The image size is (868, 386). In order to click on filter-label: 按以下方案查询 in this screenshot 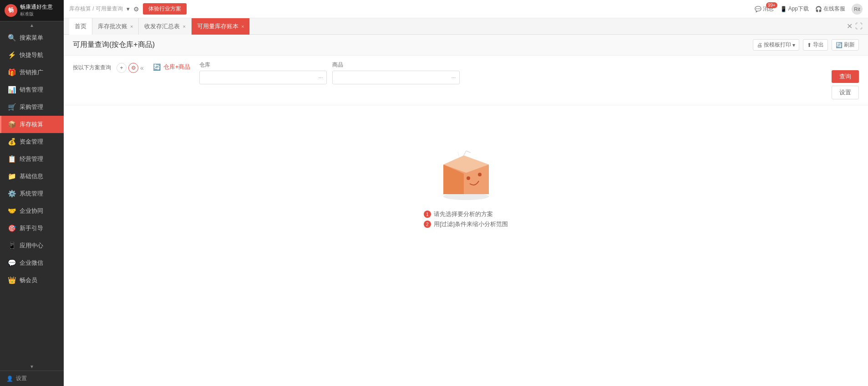, I will do `click(92, 67)`.